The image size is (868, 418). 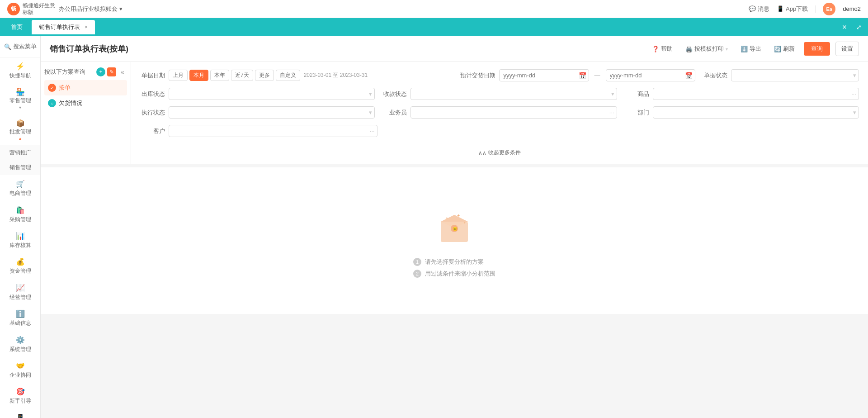 What do you see at coordinates (514, 94) in the screenshot?
I see `payment-status-input` at bounding box center [514, 94].